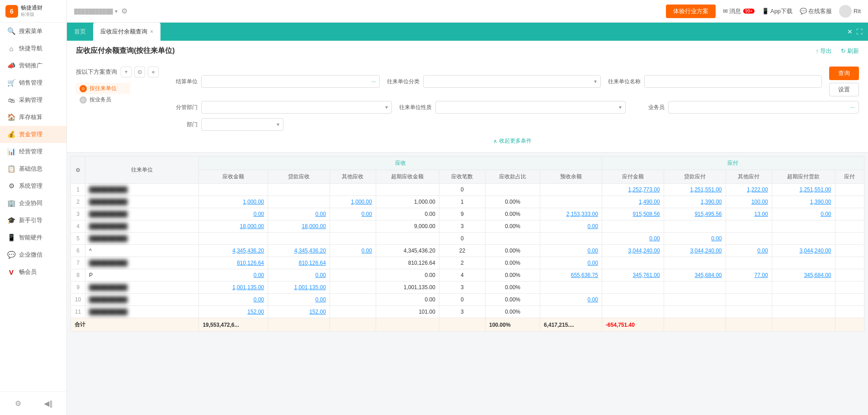  What do you see at coordinates (694, 177) in the screenshot?
I see `col-loan-pay: 贷款应付` at bounding box center [694, 177].